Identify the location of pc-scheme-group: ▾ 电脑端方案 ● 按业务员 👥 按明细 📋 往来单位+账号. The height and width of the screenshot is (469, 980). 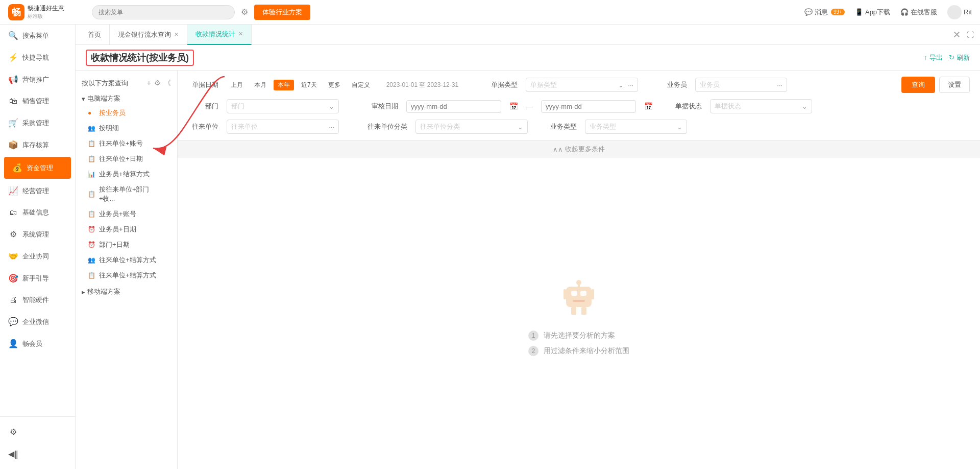
(127, 187).